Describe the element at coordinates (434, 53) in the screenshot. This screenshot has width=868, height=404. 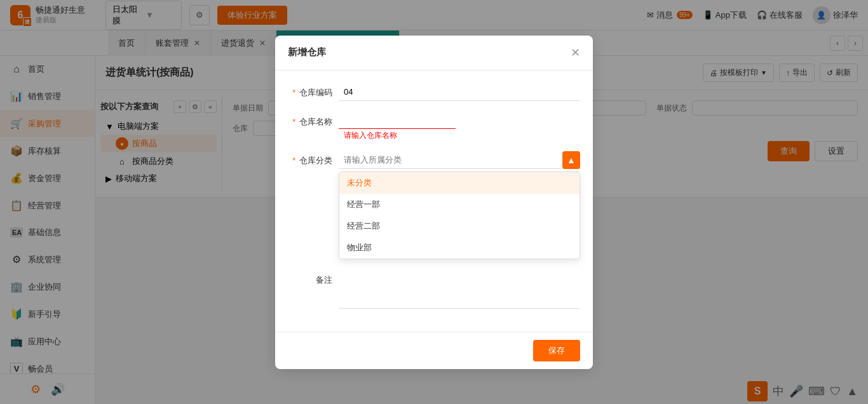
I see `modal-header: 新增仓库 ✕` at that location.